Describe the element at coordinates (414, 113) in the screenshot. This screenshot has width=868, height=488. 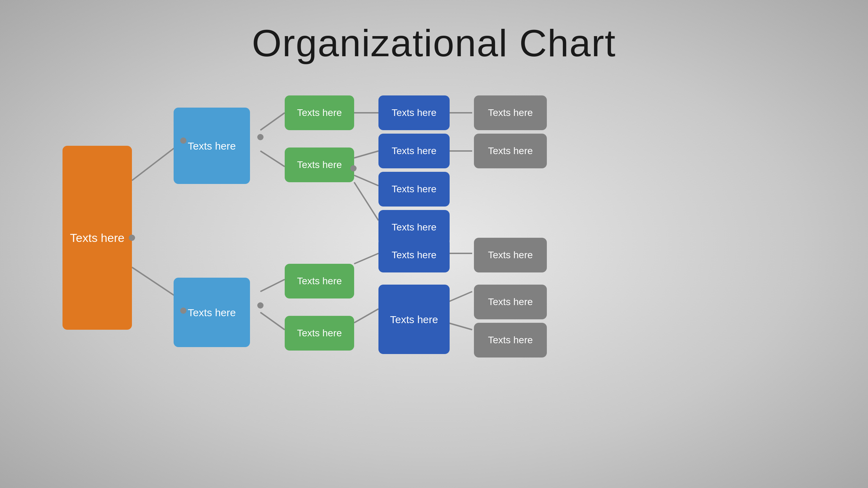
I see `node-b1g1-blue1: Texts here` at that location.